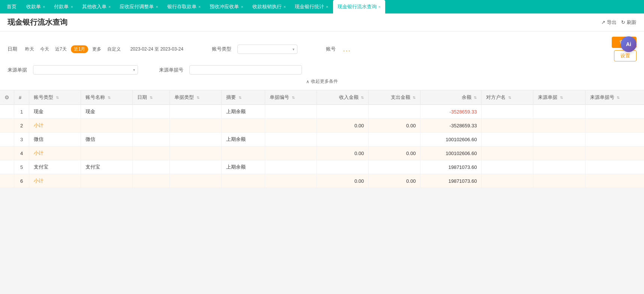 This screenshot has height=294, width=644. What do you see at coordinates (322, 49) in the screenshot?
I see `filter-row-1: 日期 昨天 今天 近7天 近1月 更多 自定义 2023-02-24 至 202…` at bounding box center [322, 49].